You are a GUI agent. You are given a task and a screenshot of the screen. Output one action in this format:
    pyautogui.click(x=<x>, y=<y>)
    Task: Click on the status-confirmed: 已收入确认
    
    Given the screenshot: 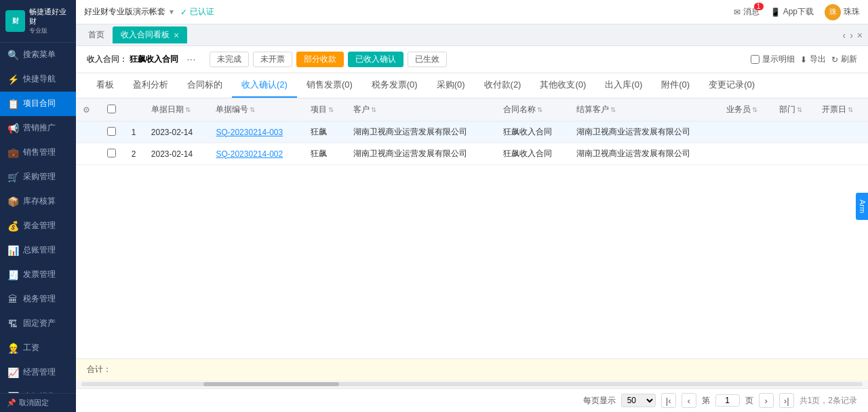 What is the action you would take?
    pyautogui.click(x=376, y=60)
    